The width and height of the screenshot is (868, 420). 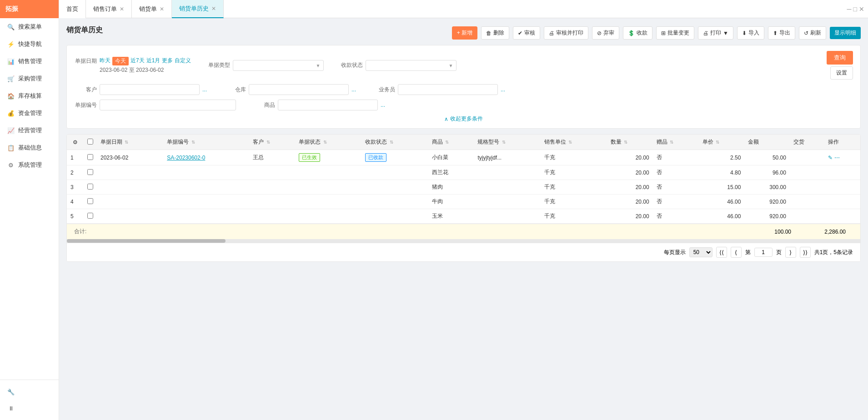 What do you see at coordinates (722, 252) in the screenshot?
I see `page-first-button: ⟨⟨` at bounding box center [722, 252].